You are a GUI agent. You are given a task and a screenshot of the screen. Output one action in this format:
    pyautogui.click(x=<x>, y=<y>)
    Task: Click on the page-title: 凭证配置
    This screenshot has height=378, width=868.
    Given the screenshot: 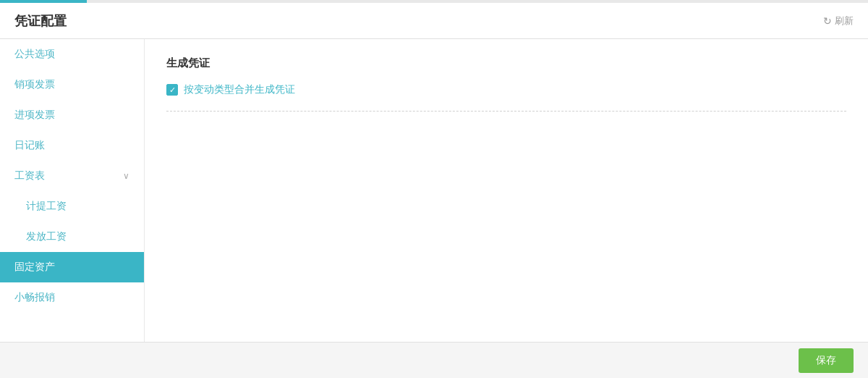 What is the action you would take?
    pyautogui.click(x=41, y=21)
    